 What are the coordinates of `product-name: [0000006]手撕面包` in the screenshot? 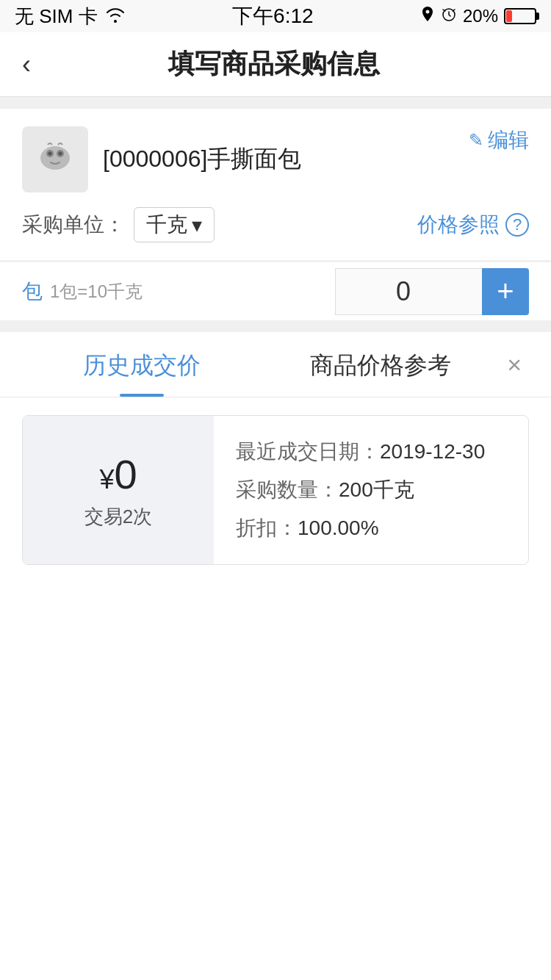 It's located at (202, 159).